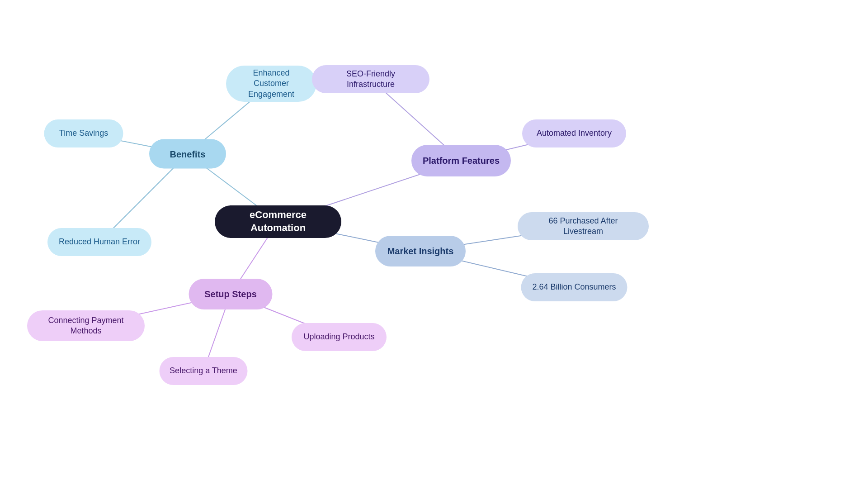  What do you see at coordinates (339, 337) in the screenshot?
I see `node-uploading-products: Uploading Products` at bounding box center [339, 337].